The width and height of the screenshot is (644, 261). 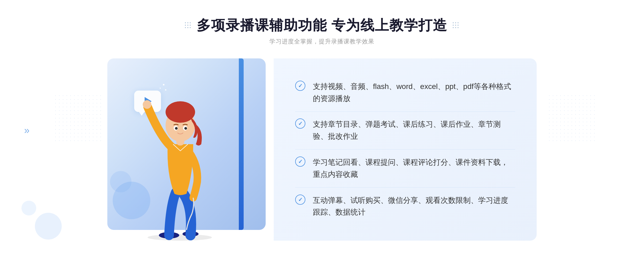 I want to click on feature-text-4: 互动弹幕、试听购买、微信分享、观看次数限制、学习进度跟踪、数据统计, so click(x=414, y=207).